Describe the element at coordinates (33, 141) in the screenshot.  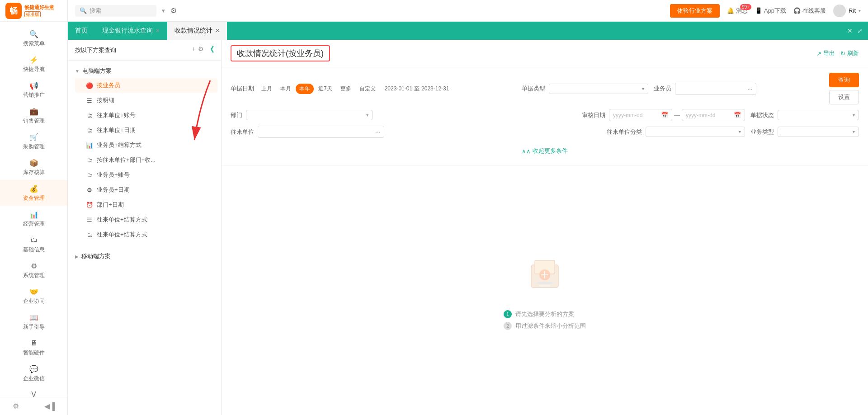
I see `sidebar-item-purchase: 🛒采购管理` at that location.